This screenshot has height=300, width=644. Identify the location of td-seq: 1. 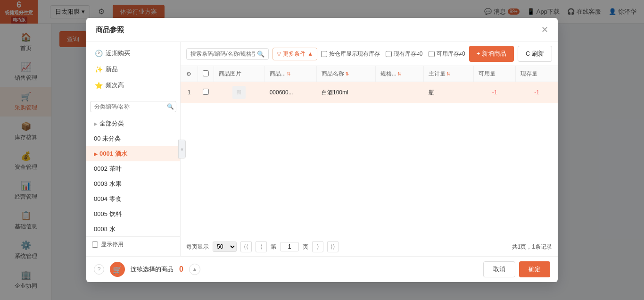
(189, 92).